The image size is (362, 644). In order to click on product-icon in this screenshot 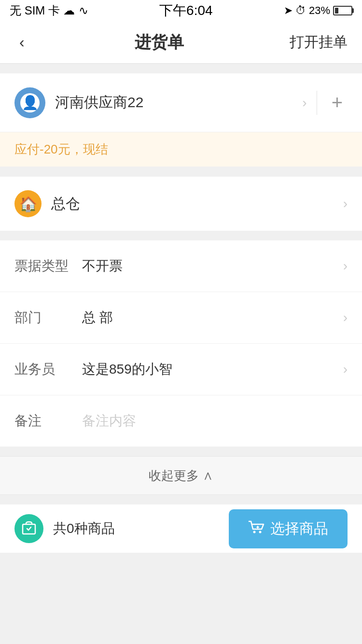, I will do `click(29, 529)`.